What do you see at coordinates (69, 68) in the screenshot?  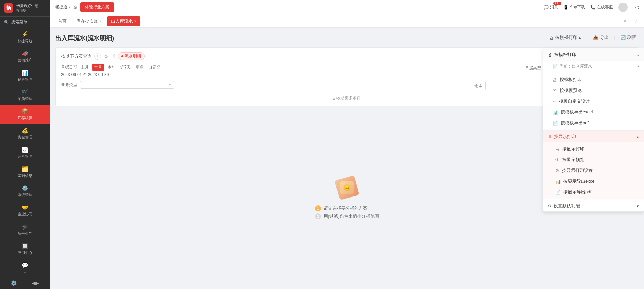 I see `date-label: 单据日期` at bounding box center [69, 68].